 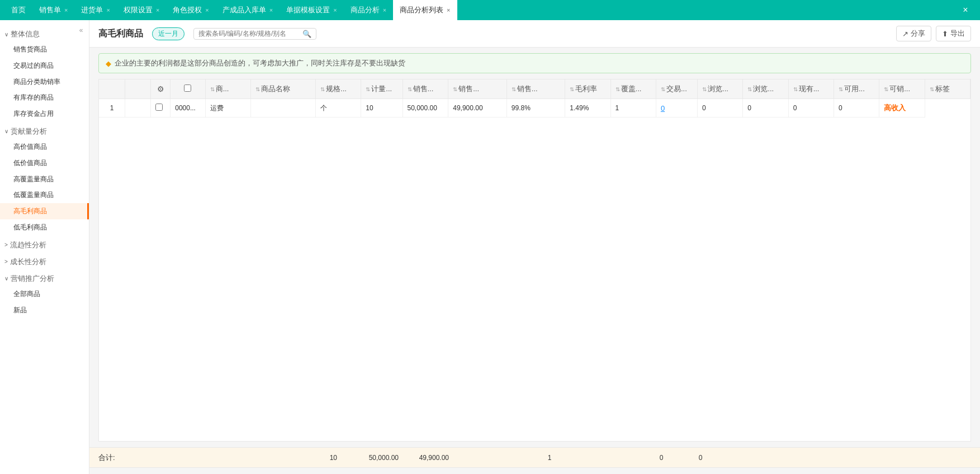 I want to click on page-title: 高毛利商品, so click(x=121, y=34).